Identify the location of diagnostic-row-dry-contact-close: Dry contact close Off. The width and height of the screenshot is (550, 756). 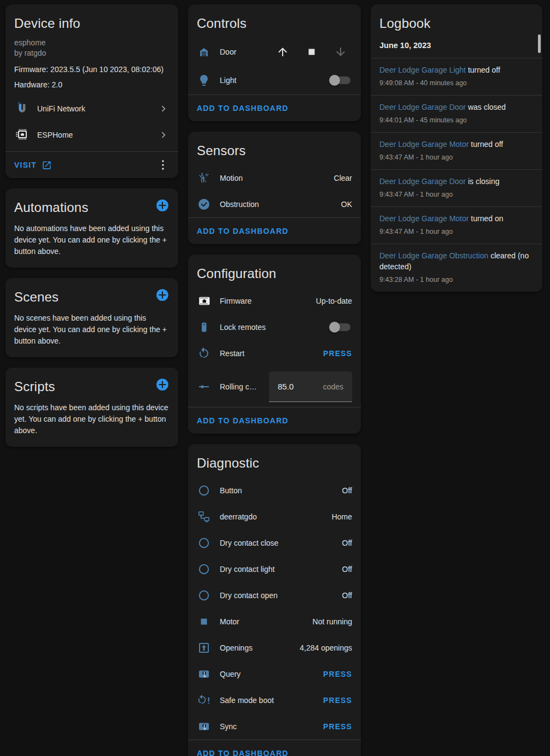
(274, 543).